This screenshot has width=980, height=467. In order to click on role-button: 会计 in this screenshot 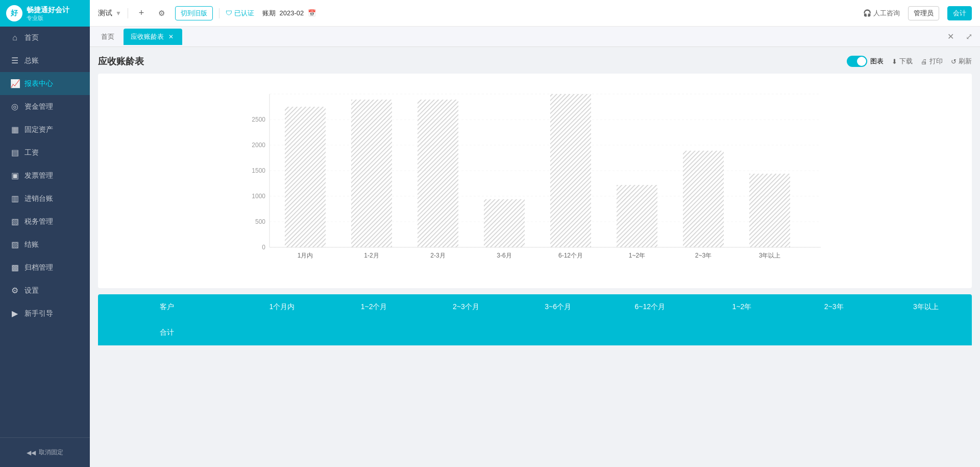, I will do `click(960, 13)`.